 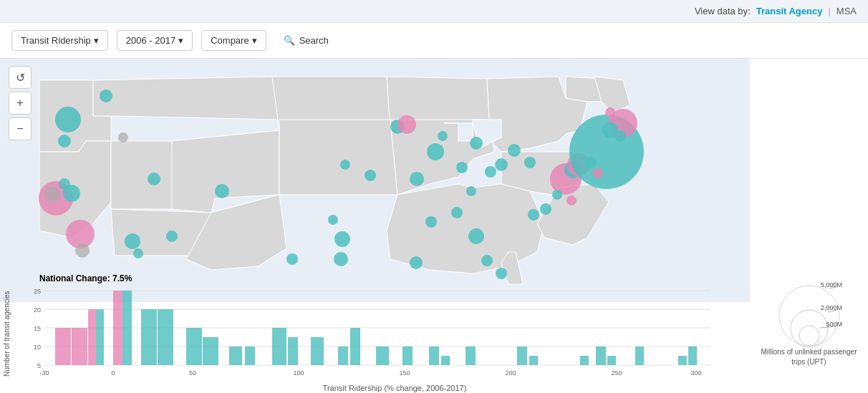 I want to click on bubble-nj1, so click(x=591, y=162).